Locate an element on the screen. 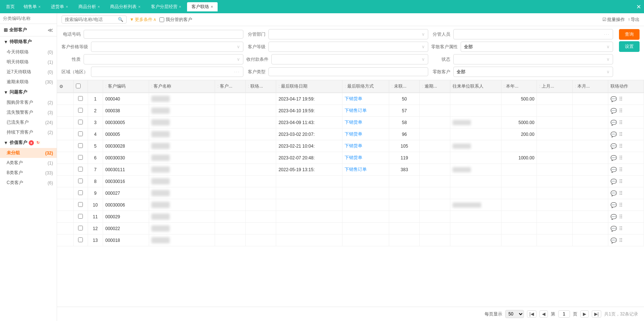  prev-page-btn: ◀ is located at coordinates (543, 314).